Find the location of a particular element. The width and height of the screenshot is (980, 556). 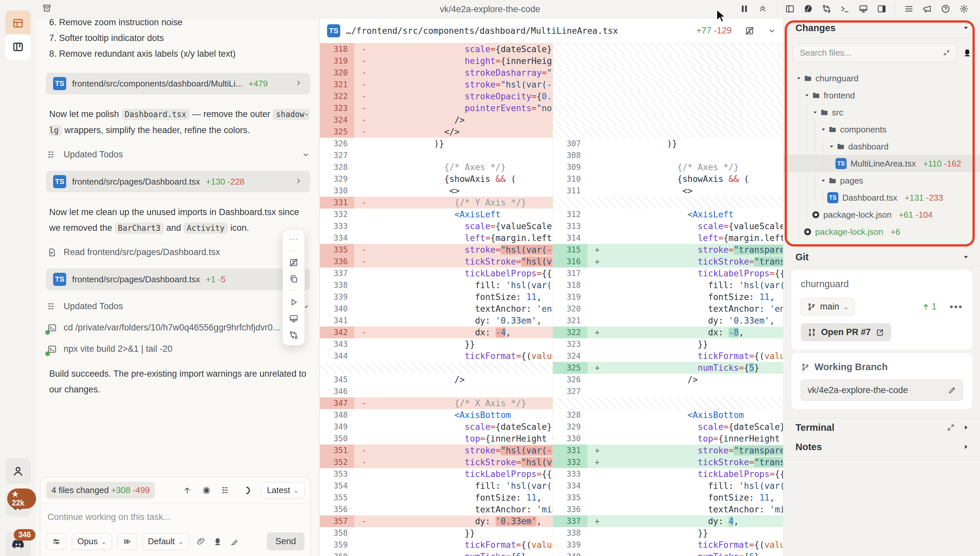

diff-right-cell: 312 <AxisLeft is located at coordinates (668, 215).